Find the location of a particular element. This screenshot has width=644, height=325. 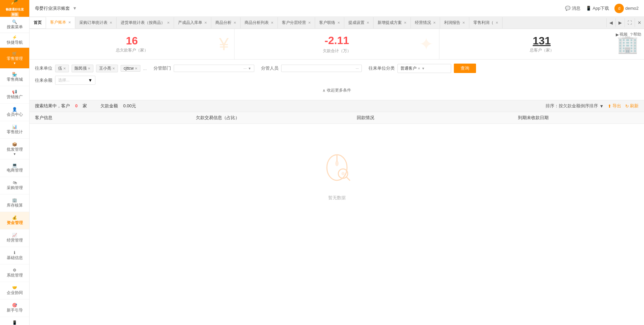

filter-more-tags: ... is located at coordinates (145, 69).